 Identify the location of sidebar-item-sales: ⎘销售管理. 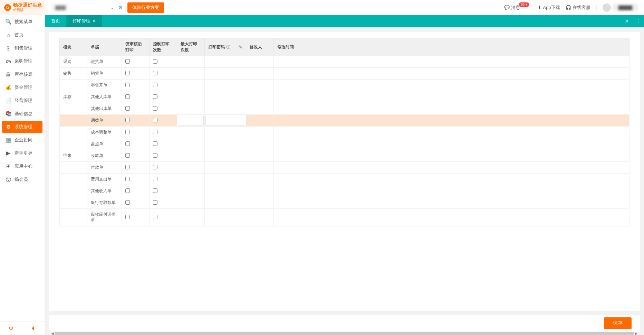
(22, 48).